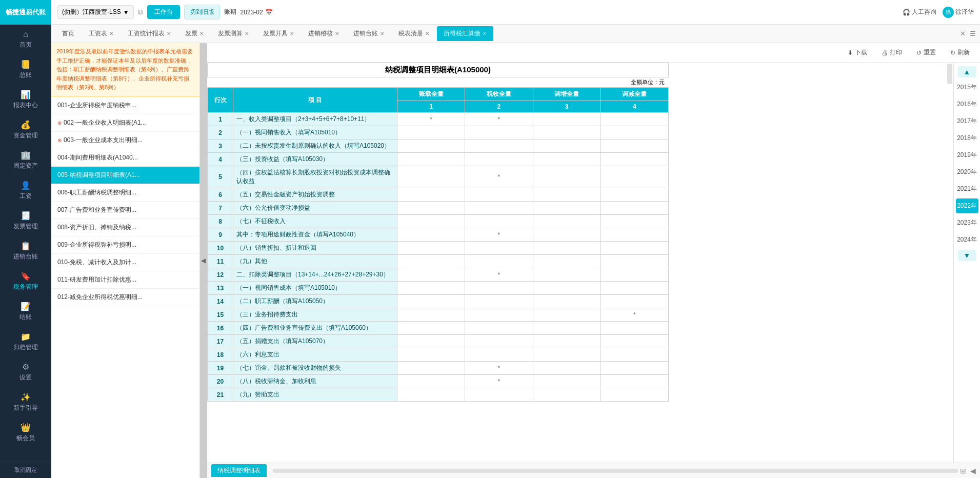 The height and width of the screenshot is (478, 980). Describe the element at coordinates (973, 34) in the screenshot. I see `menu-icon: ☰` at that location.